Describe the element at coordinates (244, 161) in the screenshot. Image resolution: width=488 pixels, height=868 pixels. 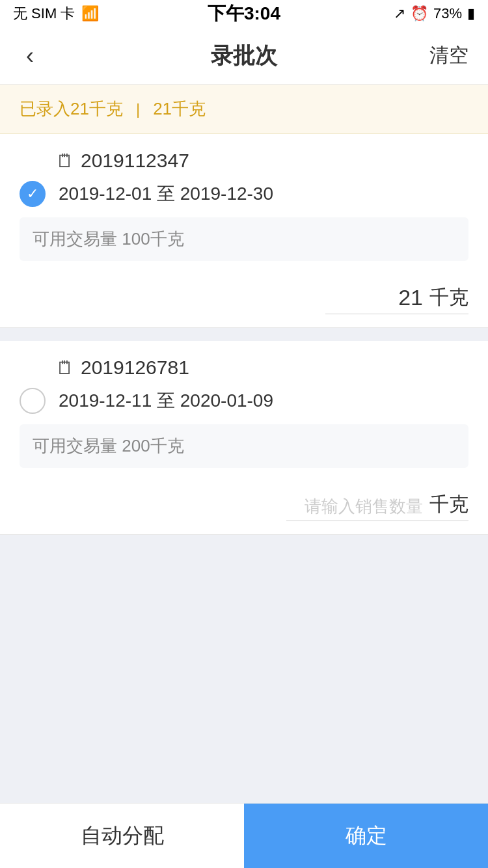
I see `batch-id-row-1: 🗒 2019112347` at that location.